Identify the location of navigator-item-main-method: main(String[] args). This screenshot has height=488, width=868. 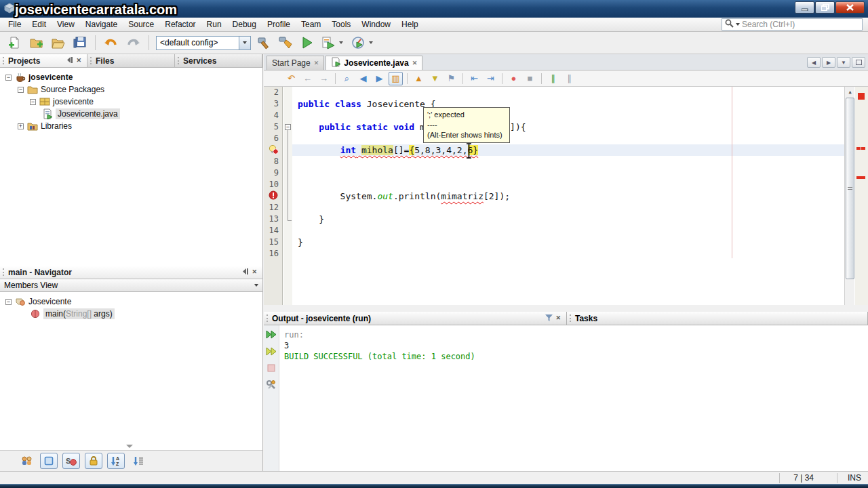
(132, 314).